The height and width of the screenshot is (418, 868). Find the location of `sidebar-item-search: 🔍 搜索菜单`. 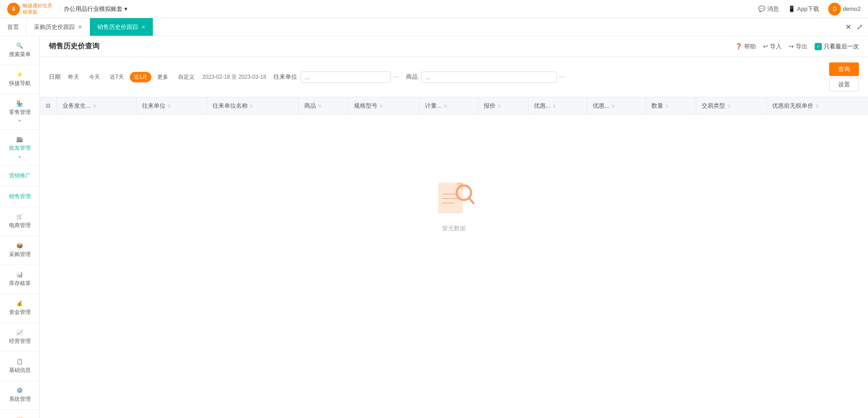

sidebar-item-search: 🔍 搜索菜单 is located at coordinates (20, 51).